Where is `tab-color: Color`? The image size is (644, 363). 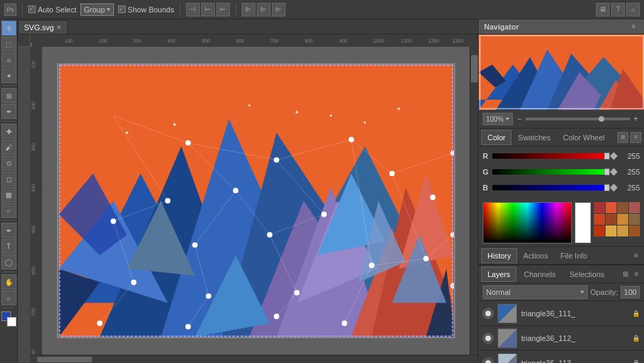 tab-color: Color is located at coordinates (496, 138).